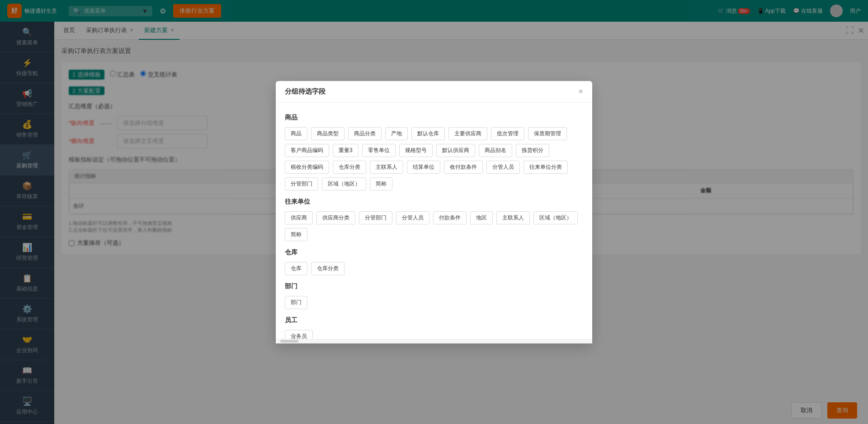 The image size is (868, 424). Describe the element at coordinates (434, 286) in the screenshot. I see `section-dept-title: 部门` at that location.